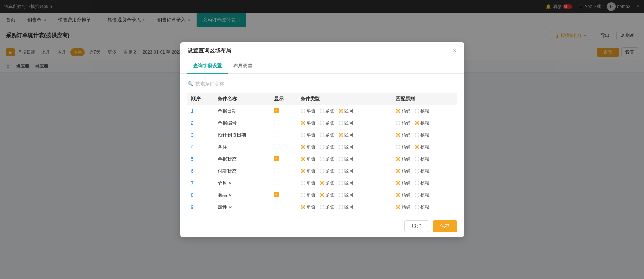  I want to click on row-condition-name: 商品 ∨, so click(242, 195).